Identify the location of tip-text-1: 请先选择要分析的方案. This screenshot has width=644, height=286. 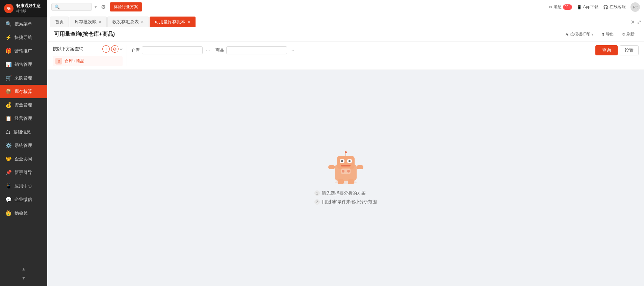
(344, 193).